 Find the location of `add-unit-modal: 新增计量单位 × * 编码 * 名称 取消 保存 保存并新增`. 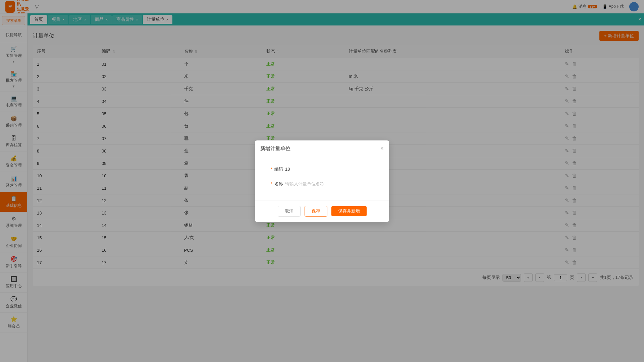

add-unit-modal: 新增计量单位 × * 编码 * 名称 取消 保存 保存并新增 is located at coordinates (322, 181).